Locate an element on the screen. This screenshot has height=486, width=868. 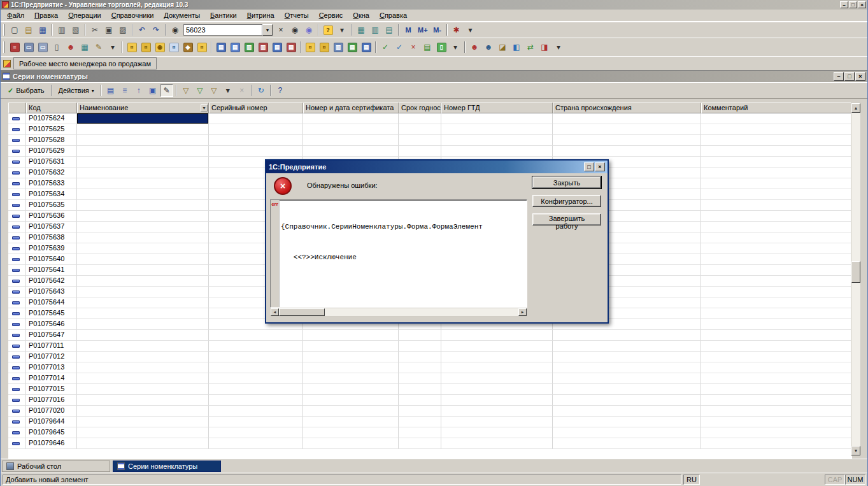
incoming-doc-icon: ▤ is located at coordinates (221, 47).